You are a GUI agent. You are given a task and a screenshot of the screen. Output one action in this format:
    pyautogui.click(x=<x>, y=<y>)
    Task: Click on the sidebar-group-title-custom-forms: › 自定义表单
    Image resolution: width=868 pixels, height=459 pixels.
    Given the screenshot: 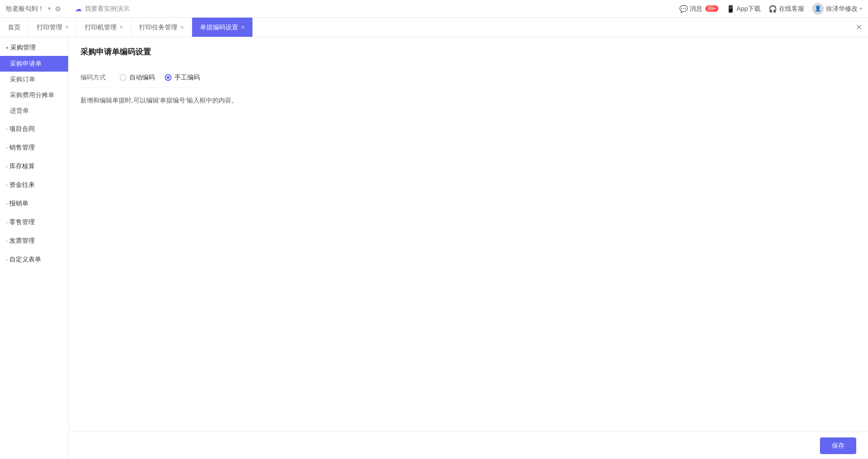 What is the action you would take?
    pyautogui.click(x=34, y=259)
    